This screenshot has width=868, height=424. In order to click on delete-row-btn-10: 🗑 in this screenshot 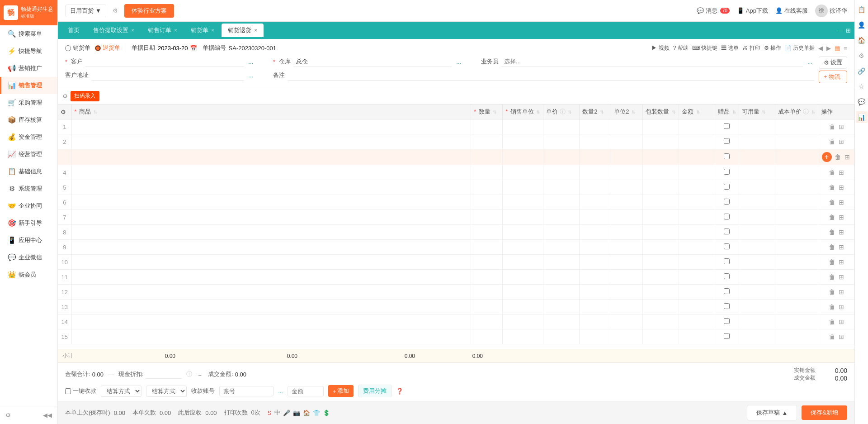, I will do `click(832, 262)`.